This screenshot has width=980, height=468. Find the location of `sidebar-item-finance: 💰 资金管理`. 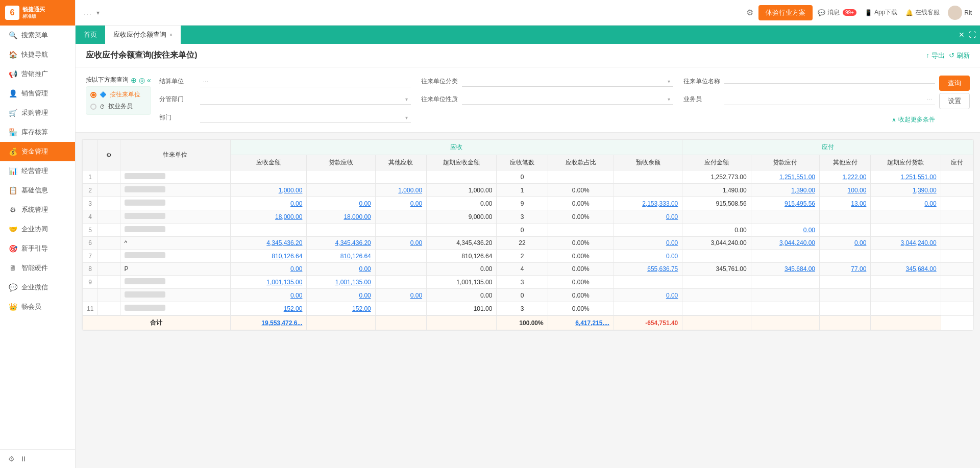

sidebar-item-finance: 💰 资金管理 is located at coordinates (38, 152).